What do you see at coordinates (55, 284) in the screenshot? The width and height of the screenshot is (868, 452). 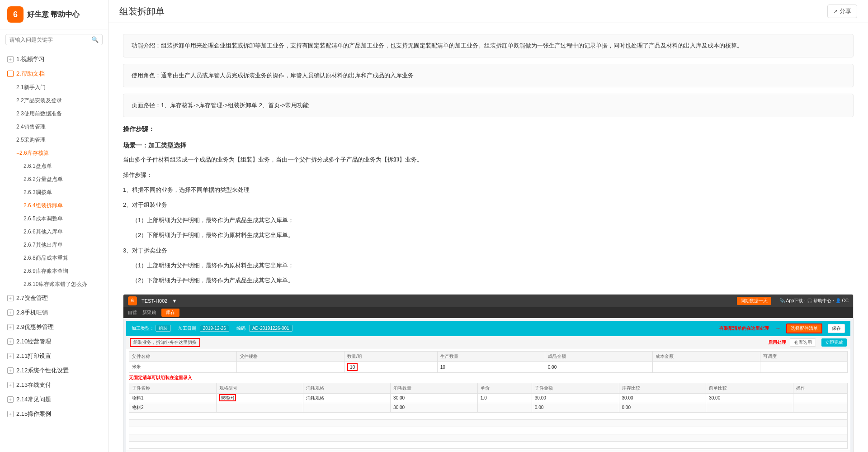 I see `sidebar-item-label: 2.6.10库存账本错了怎么办` at bounding box center [55, 284].